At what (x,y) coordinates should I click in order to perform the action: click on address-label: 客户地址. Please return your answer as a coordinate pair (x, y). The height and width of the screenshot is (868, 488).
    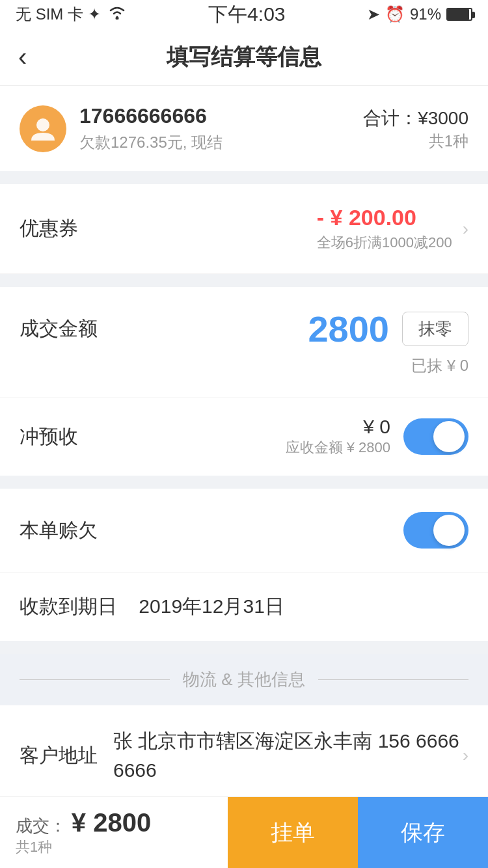
    Looking at the image, I should click on (59, 756).